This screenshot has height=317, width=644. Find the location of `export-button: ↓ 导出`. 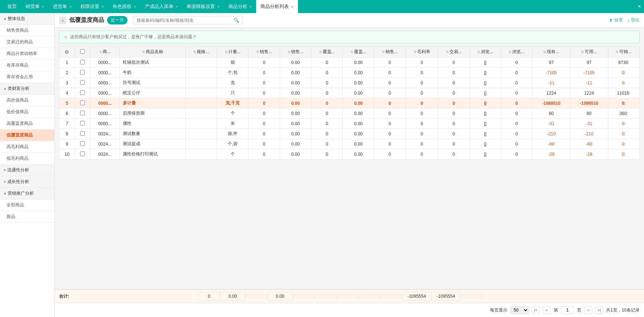

export-button: ↓ 导出 is located at coordinates (633, 20).